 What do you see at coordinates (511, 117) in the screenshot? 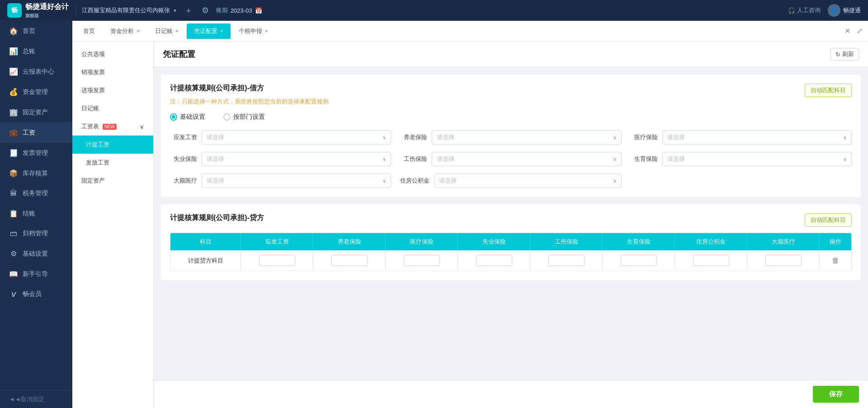
I see `radio-group: 基础设置 按部门设置` at bounding box center [511, 117].